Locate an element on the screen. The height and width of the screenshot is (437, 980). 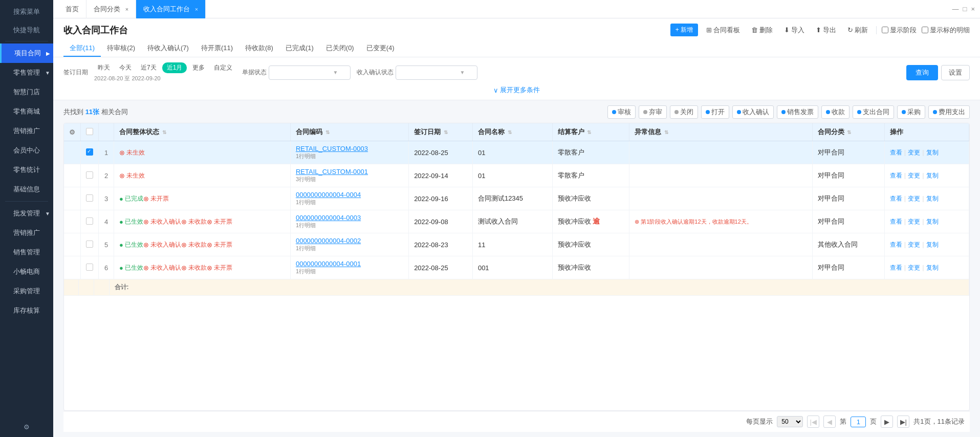
date-btn-custom: 自定义 is located at coordinates (223, 68).